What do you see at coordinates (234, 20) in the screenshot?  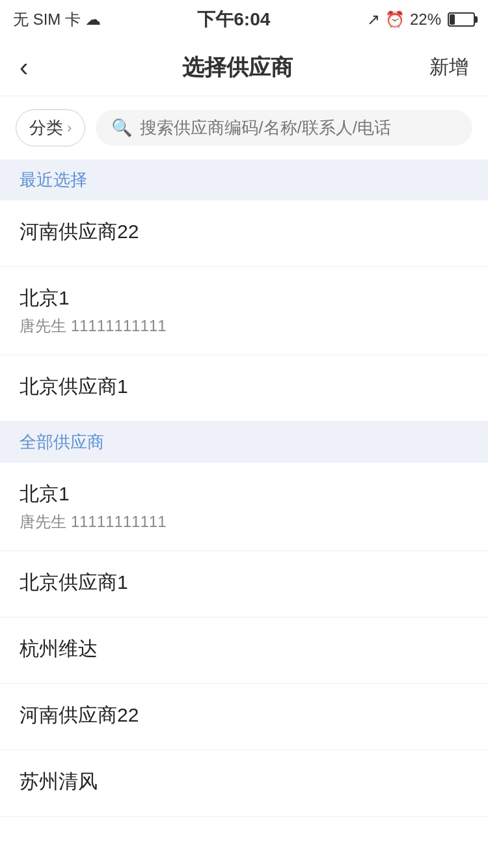 I see `status-time: 下午6:04` at bounding box center [234, 20].